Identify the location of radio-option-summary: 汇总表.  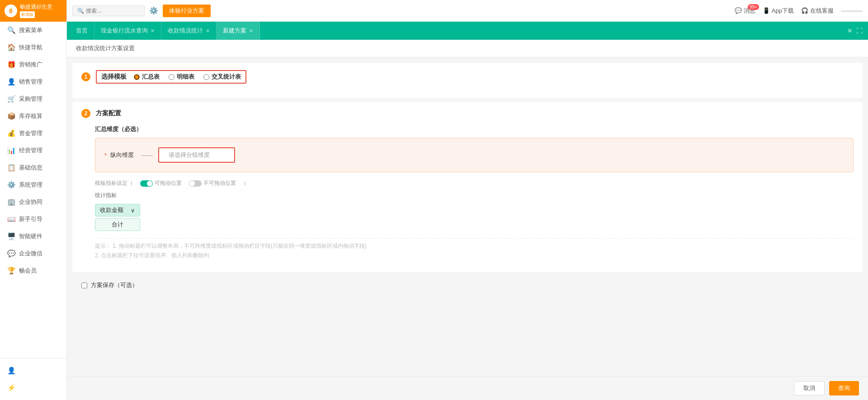
(146, 77).